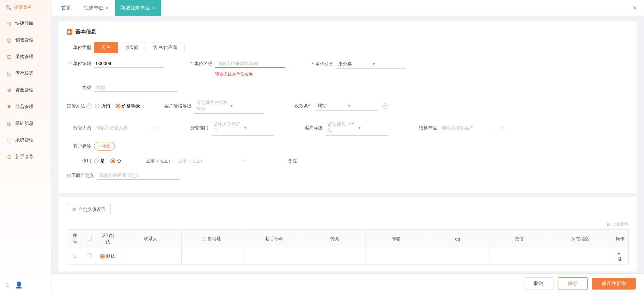  What do you see at coordinates (502, 128) in the screenshot?
I see `settlement-more-btn: ···` at bounding box center [502, 128].